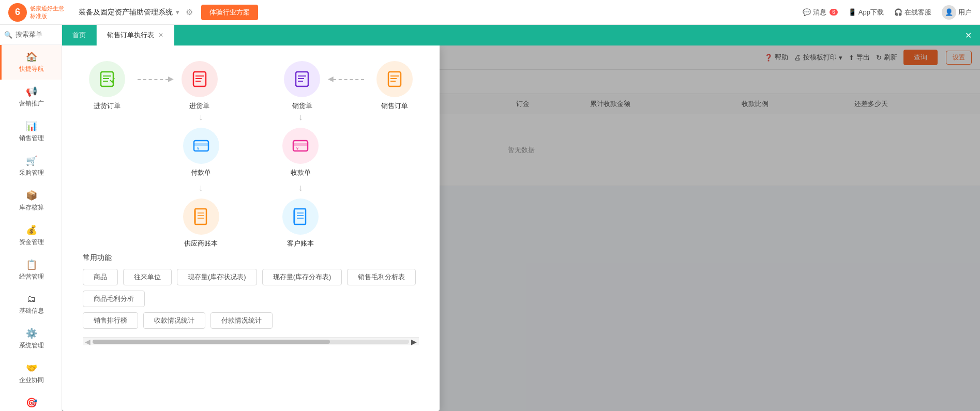 The image size is (980, 411). What do you see at coordinates (834, 12) in the screenshot?
I see `message-badge: 6` at bounding box center [834, 12].